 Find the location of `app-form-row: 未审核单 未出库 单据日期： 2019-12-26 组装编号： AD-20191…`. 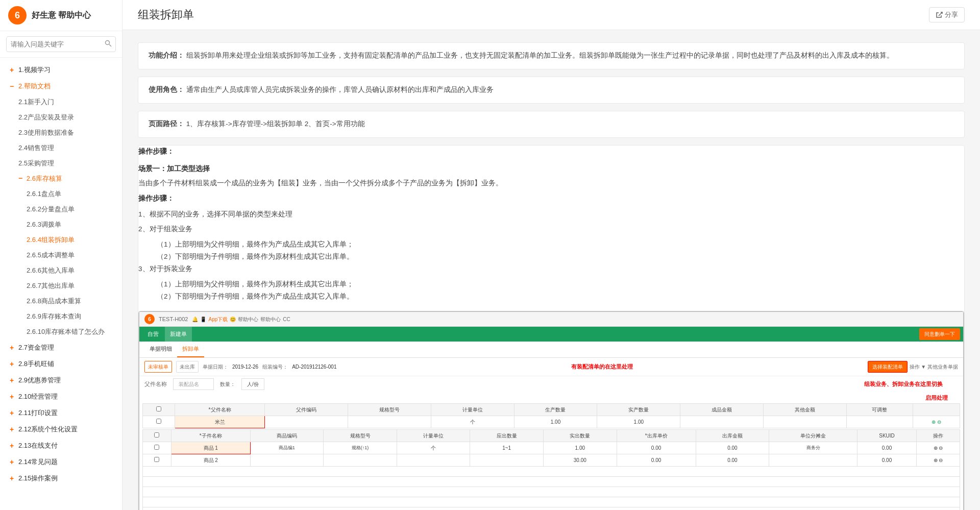

app-form-row: 未审核单 未出库 单据日期： 2019-12-26 组装编号： AD-20191… is located at coordinates (551, 367).